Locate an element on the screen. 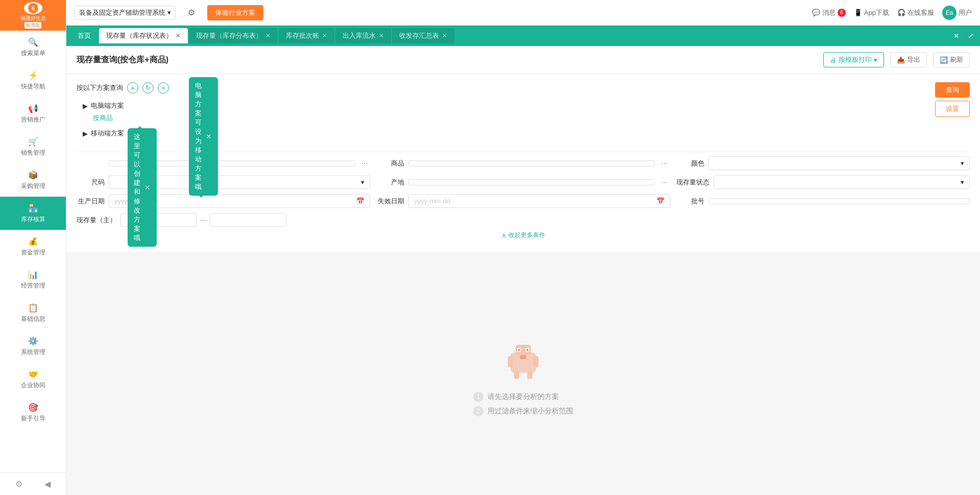 The width and height of the screenshot is (980, 495). sidebar-item-search: 🔍 搜索菜单 is located at coordinates (33, 47).